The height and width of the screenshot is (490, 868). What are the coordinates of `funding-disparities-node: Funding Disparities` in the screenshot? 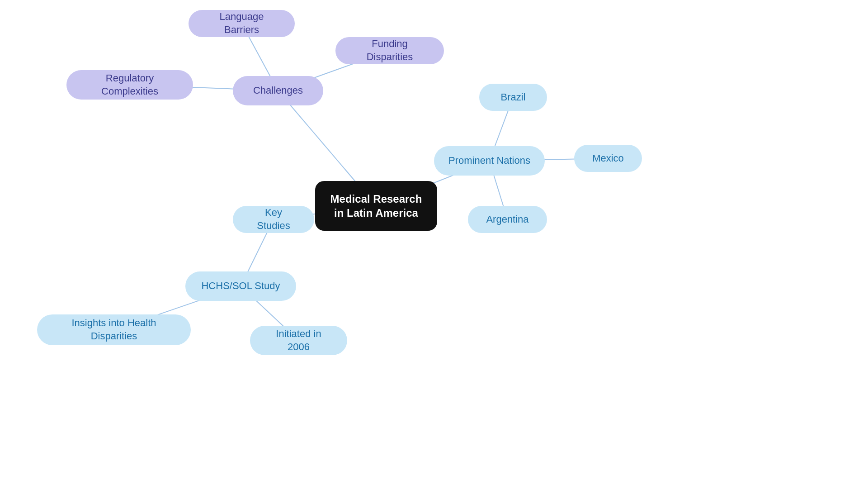 It's located at (390, 51).